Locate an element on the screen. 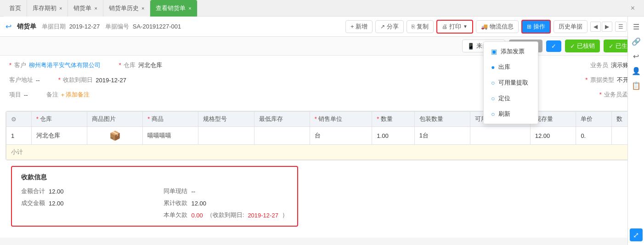 The width and height of the screenshot is (644, 245). list-view-icon: ☰ is located at coordinates (621, 27).